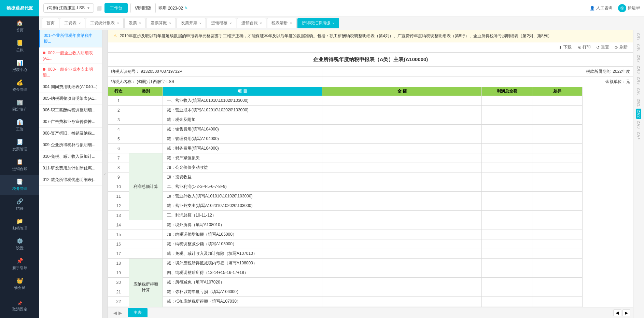 The width and height of the screenshot is (644, 318). What do you see at coordinates (584, 47) in the screenshot?
I see `print-button: 🖨 打印` at bounding box center [584, 47].